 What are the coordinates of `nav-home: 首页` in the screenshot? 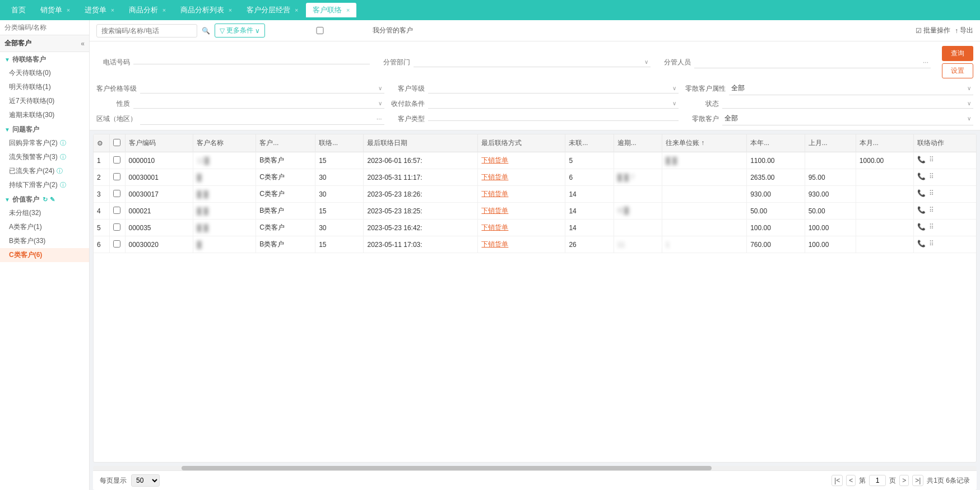 It's located at (18, 10).